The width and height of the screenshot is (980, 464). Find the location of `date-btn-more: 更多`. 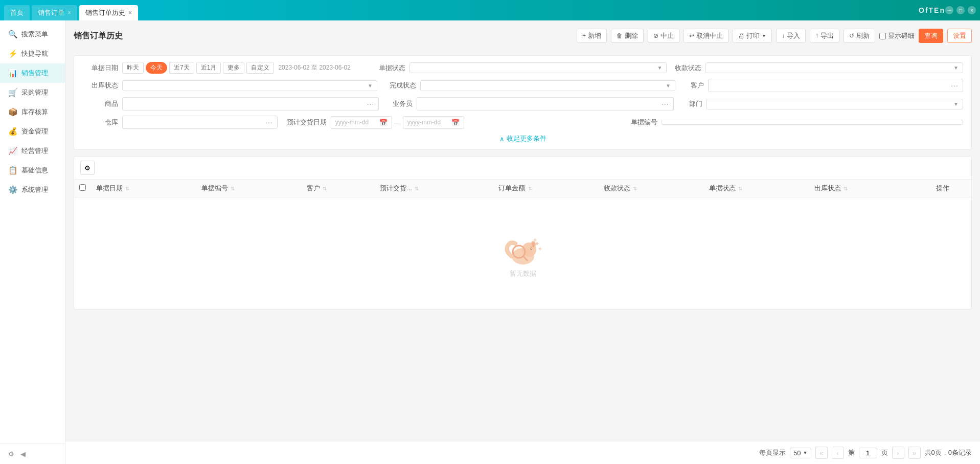

date-btn-more: 更多 is located at coordinates (234, 68).